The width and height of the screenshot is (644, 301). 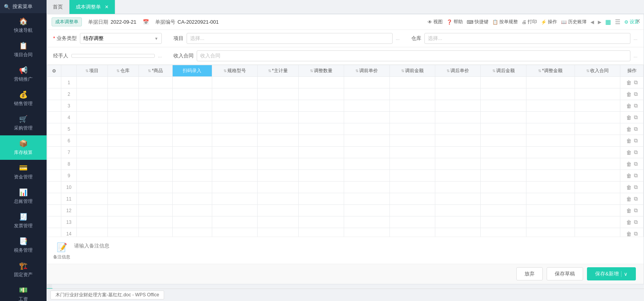 What do you see at coordinates (23, 50) in the screenshot?
I see `sidebar-item-project-contract: 📋 项目合同` at bounding box center [23, 50].